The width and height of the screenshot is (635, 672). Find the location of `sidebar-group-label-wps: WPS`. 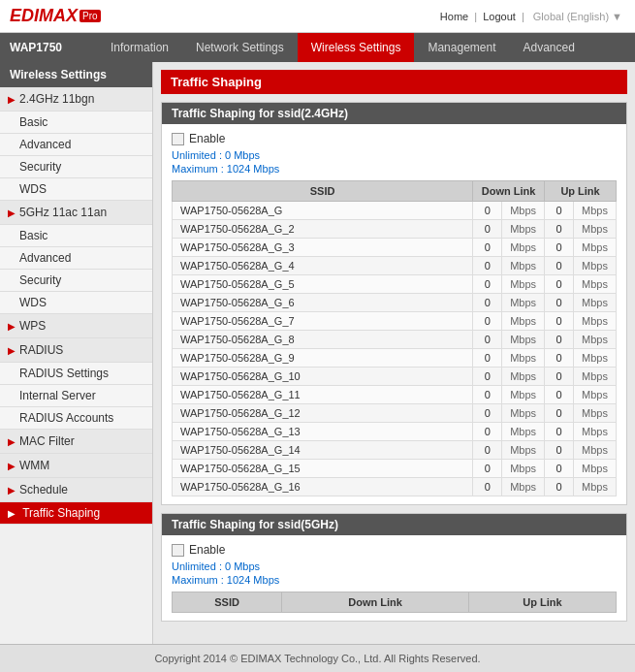

sidebar-group-label-wps: WPS is located at coordinates (33, 326).